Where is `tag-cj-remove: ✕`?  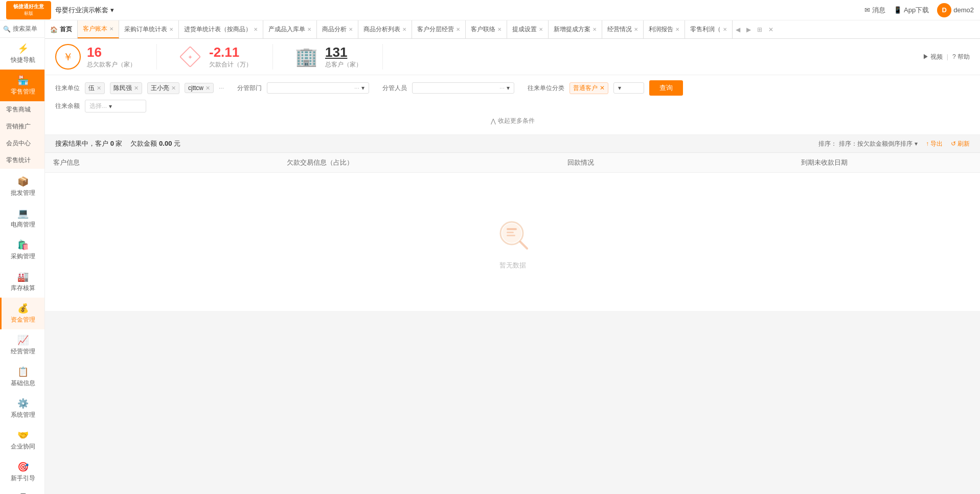
tag-cj-remove: ✕ is located at coordinates (208, 88).